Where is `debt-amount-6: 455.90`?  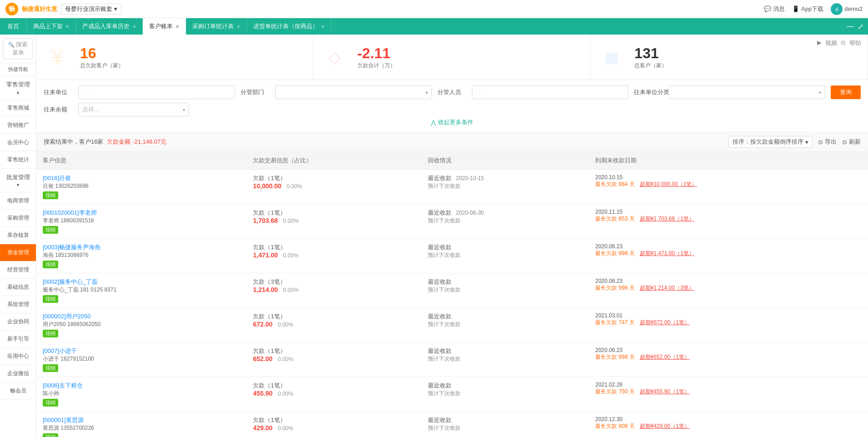 debt-amount-6: 455.90 is located at coordinates (263, 393).